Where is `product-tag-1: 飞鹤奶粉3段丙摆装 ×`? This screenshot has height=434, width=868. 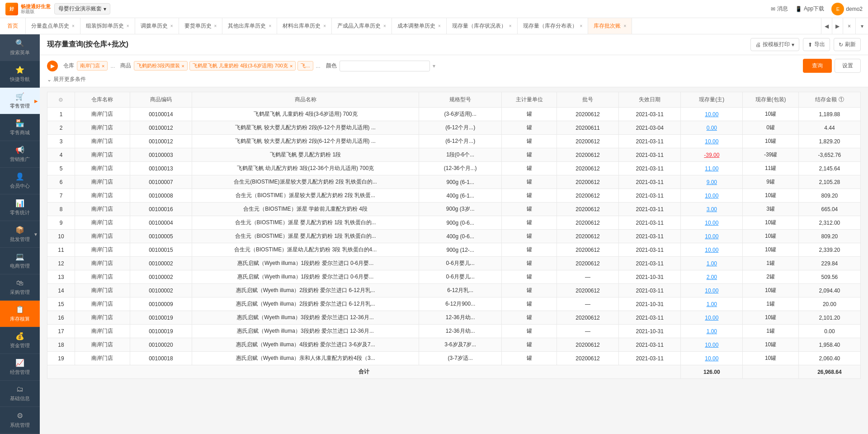
product-tag-1: 飞鹤奶粉3段丙摆装 × is located at coordinates (161, 66).